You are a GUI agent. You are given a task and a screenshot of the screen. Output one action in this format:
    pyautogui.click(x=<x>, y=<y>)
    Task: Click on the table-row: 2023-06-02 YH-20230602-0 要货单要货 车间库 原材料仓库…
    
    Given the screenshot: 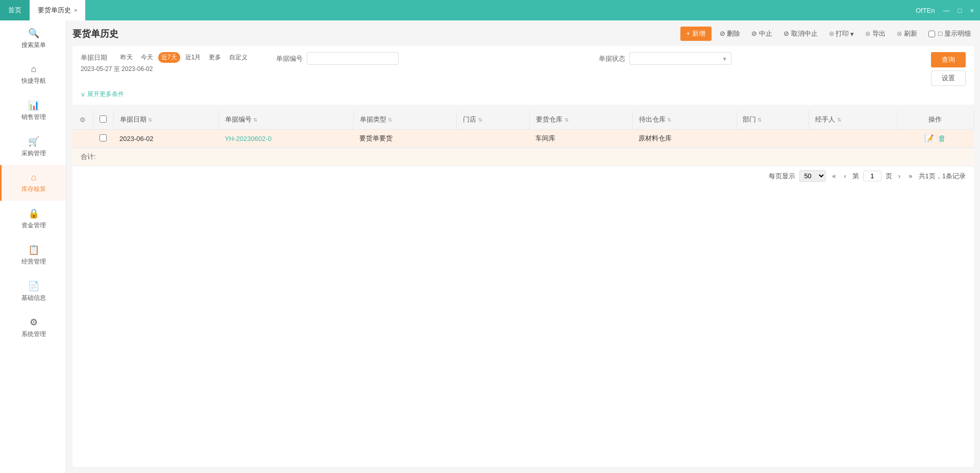 What is the action you would take?
    pyautogui.click(x=523, y=139)
    